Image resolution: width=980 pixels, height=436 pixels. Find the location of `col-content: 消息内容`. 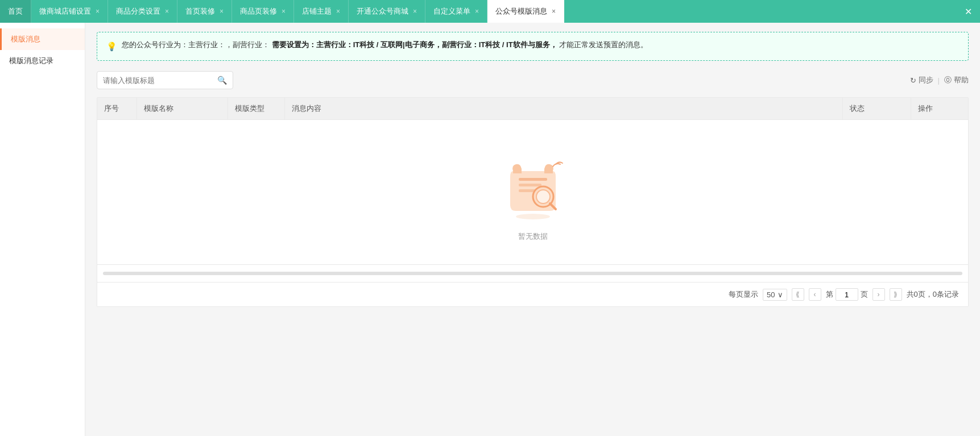

col-content: 消息内容 is located at coordinates (564, 109).